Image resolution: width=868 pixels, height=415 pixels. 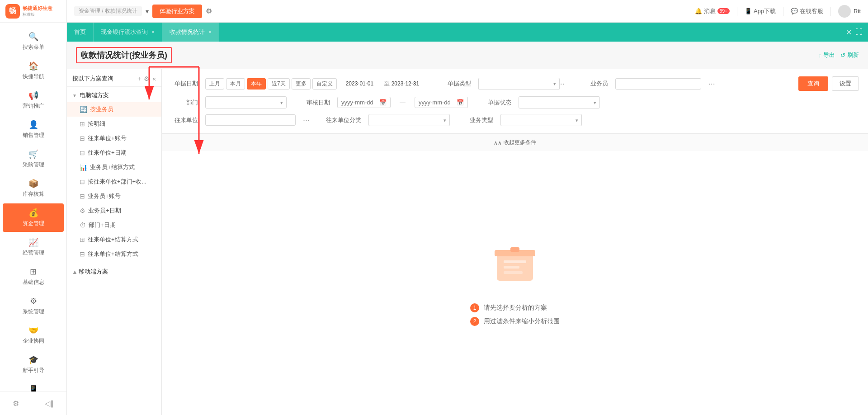 I want to click on date-btn-7days: 近7天, so click(x=278, y=84).